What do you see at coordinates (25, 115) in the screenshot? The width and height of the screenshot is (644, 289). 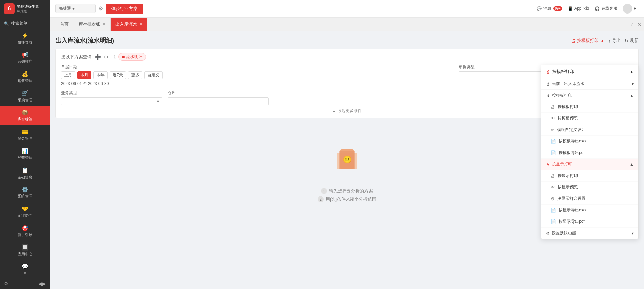 I see `sidebar-item-inventory: 📦 库存核算` at bounding box center [25, 115].